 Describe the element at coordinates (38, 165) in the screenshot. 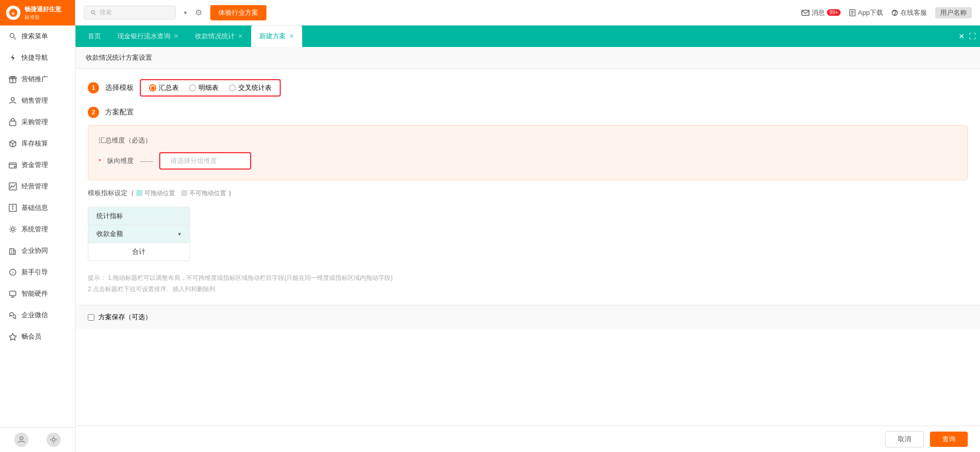

I see `sidebar-item-funds: 资金管理` at that location.